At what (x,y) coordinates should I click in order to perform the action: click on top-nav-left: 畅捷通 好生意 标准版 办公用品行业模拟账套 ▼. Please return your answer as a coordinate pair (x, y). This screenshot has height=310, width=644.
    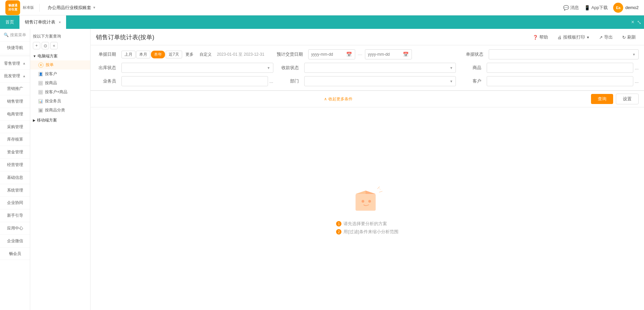
    Looking at the image, I should click on (52, 8).